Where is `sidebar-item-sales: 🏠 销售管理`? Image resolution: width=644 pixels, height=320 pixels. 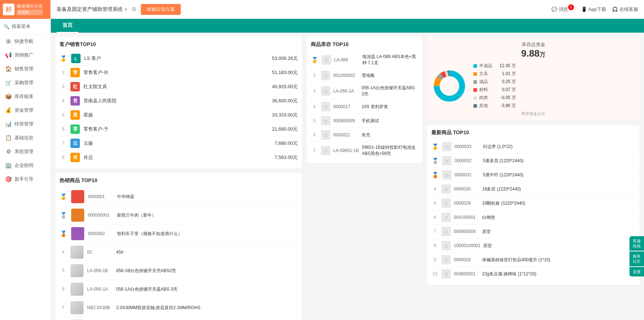 sidebar-item-sales: 🏠 销售管理 is located at coordinates (25, 69).